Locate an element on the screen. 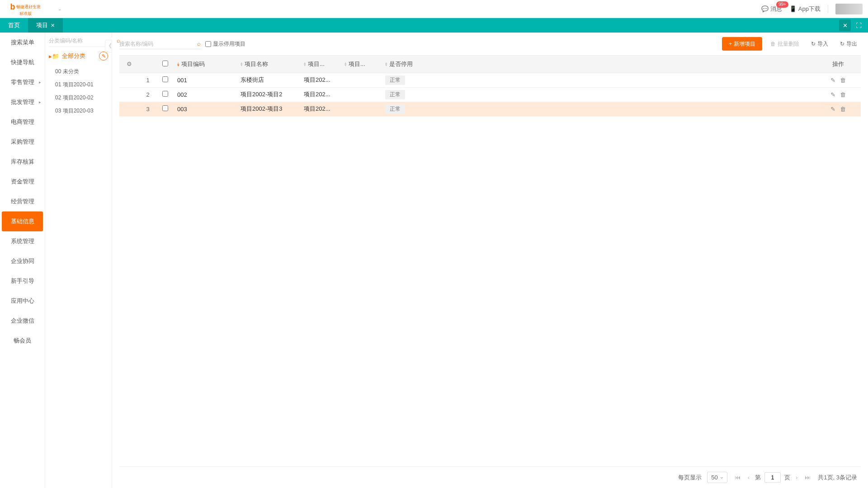  sidebar-item-2: 零售管理▸ is located at coordinates (23, 82).